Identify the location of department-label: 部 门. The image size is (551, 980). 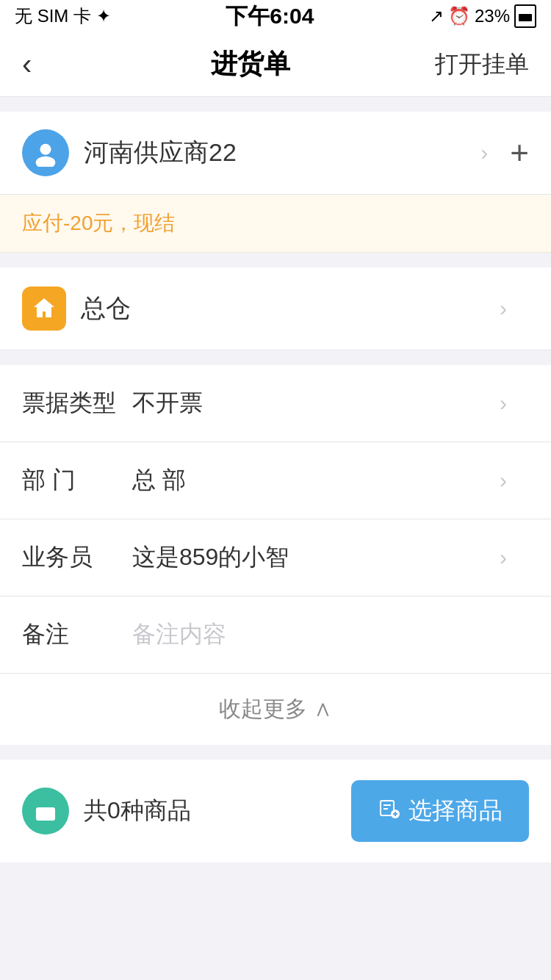
(73, 480).